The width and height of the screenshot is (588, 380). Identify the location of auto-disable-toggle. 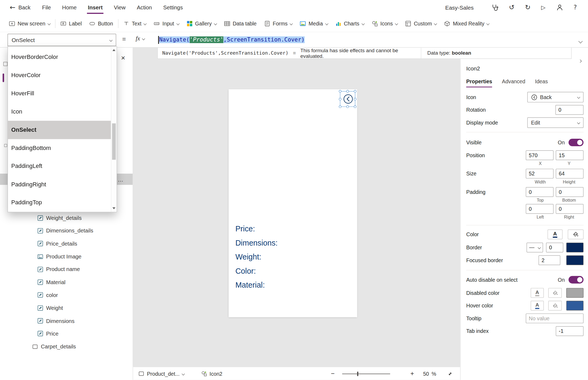
(576, 280).